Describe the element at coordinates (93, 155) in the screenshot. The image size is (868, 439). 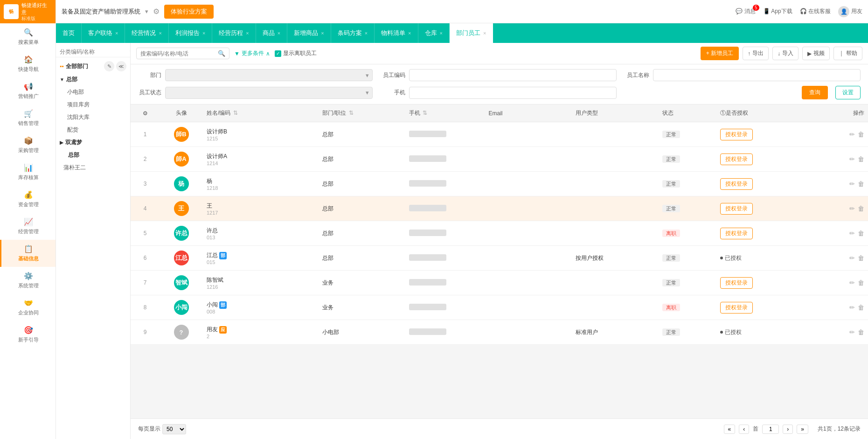
I see `dept-group-zongbu2: 总部` at that location.